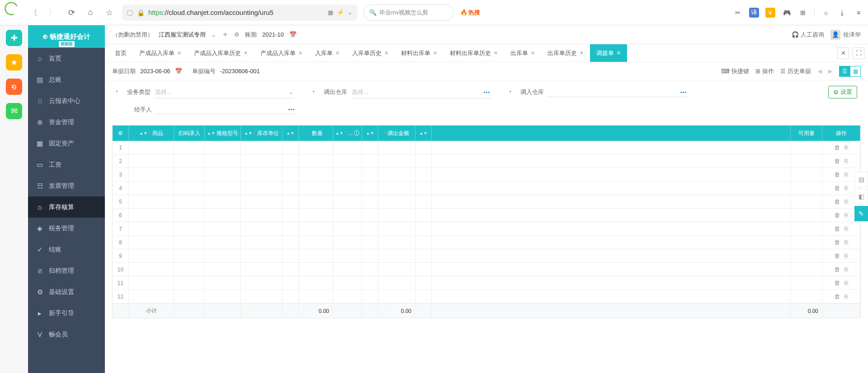 The image size is (868, 373). I want to click on sidebar-item-1: ▤总账, so click(66, 79).